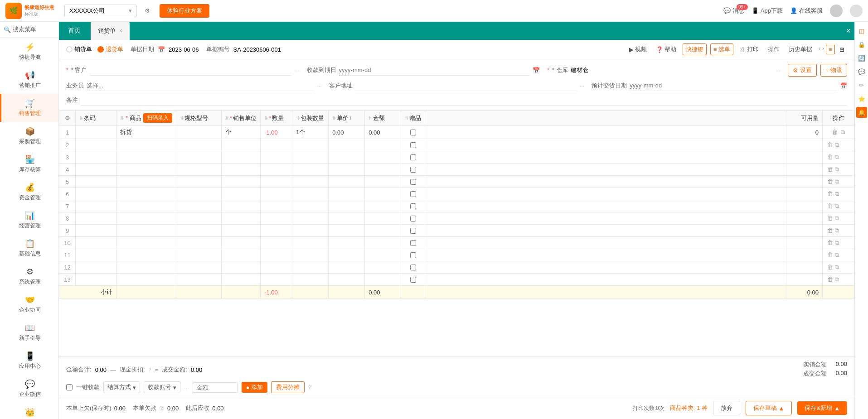 The height and width of the screenshot is (419, 868). I want to click on radio-sale-order: 销货单, so click(79, 49).